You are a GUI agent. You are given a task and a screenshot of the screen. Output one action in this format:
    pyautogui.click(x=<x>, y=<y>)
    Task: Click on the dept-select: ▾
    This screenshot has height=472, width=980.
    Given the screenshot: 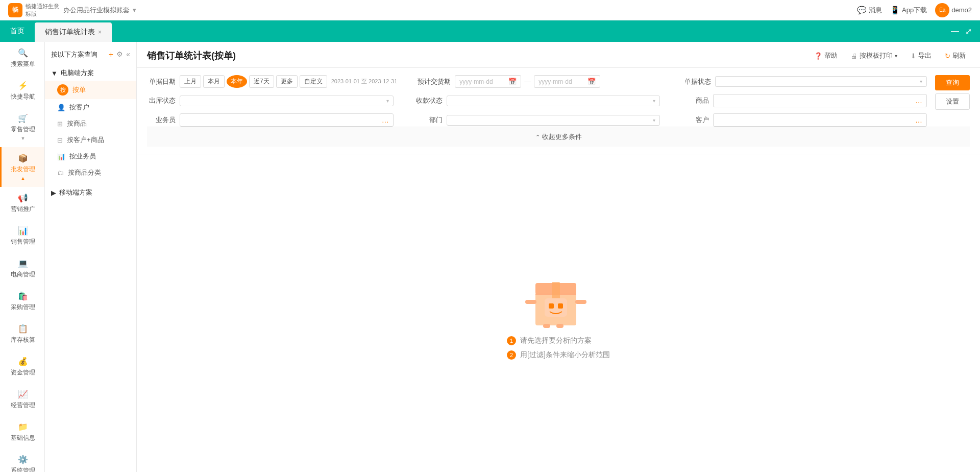 What is the action you would take?
    pyautogui.click(x=553, y=121)
    